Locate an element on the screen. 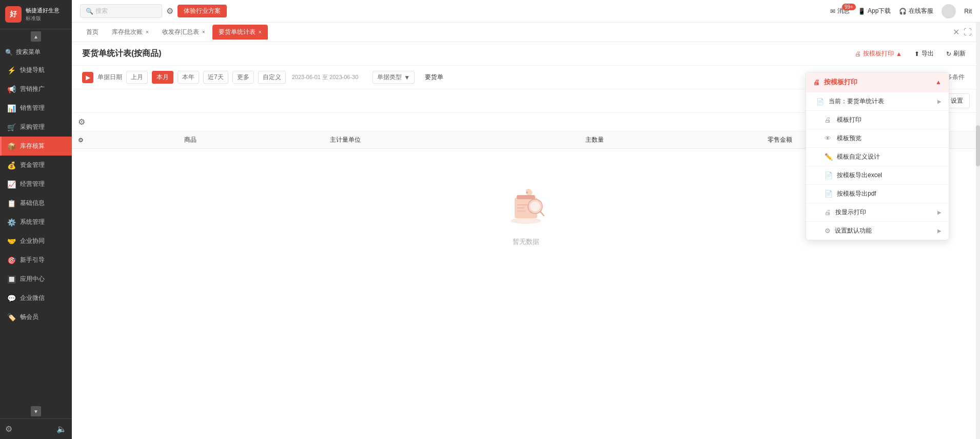 This screenshot has height=439, width=980. dropdown-set-default: ⚙ 设置默认功能 ▶ is located at coordinates (877, 231).